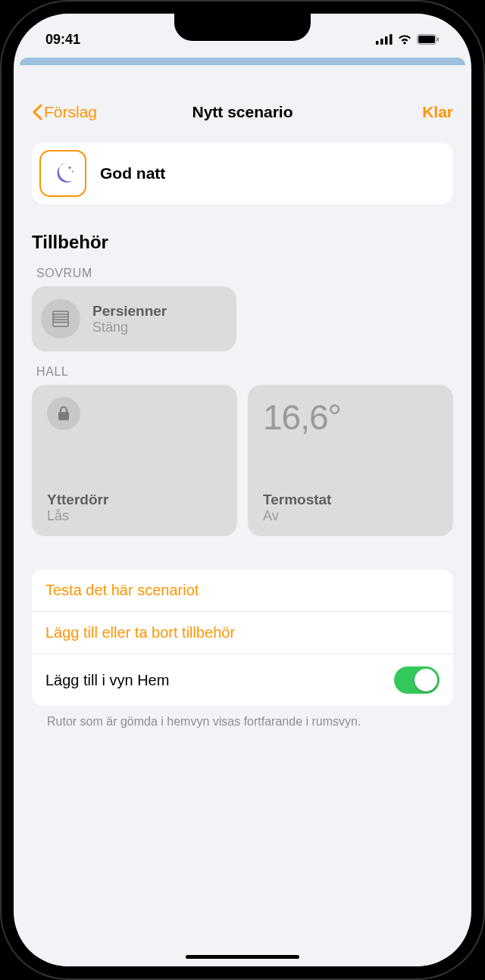 This screenshot has height=980, width=485. Describe the element at coordinates (242, 591) in the screenshot. I see `test-scenario-button: Testa det här scenariot` at that location.